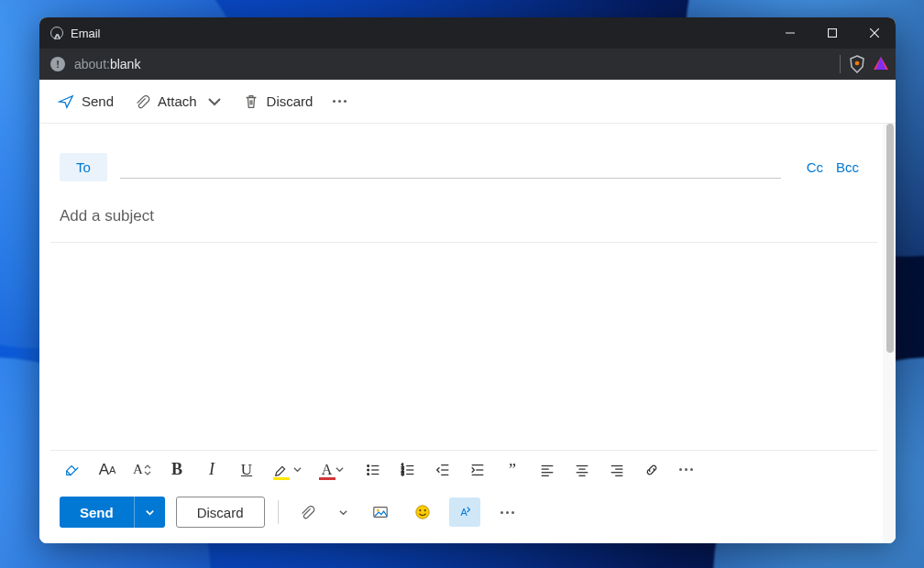 This screenshot has height=568, width=924. What do you see at coordinates (881, 64) in the screenshot?
I see `brave-wallet-icon` at bounding box center [881, 64].